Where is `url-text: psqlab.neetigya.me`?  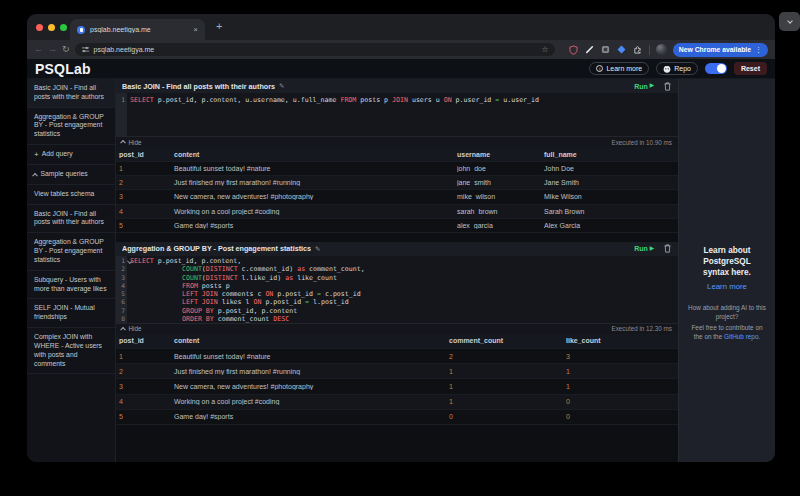
url-text: psqlab.neetigya.me is located at coordinates (124, 50).